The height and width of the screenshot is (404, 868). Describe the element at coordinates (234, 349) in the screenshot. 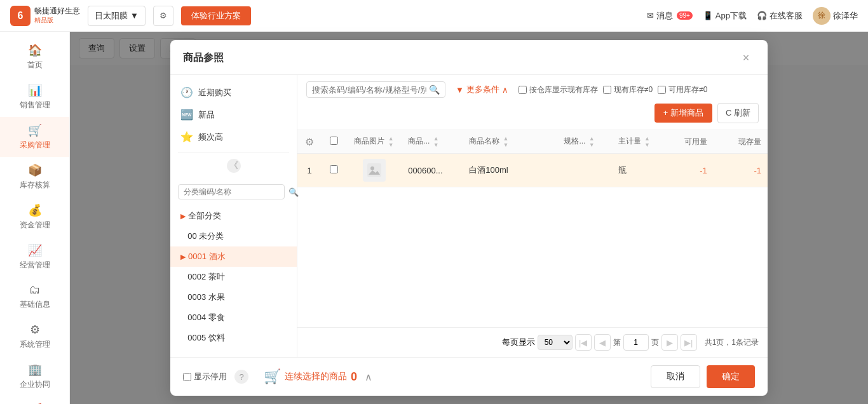

I see `category-item-0008: 0008 水` at that location.